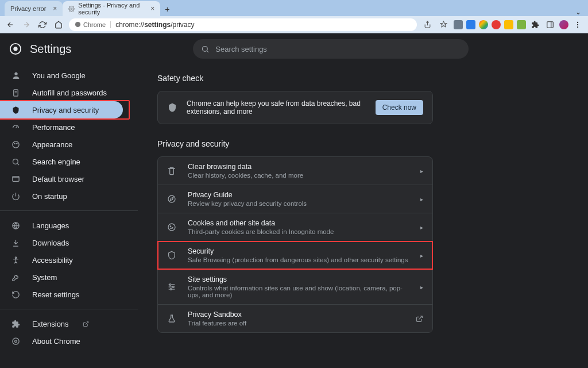 The height and width of the screenshot is (368, 588). What do you see at coordinates (61, 93) in the screenshot?
I see `sidebar-item-autofill: Autofill and passwords` at bounding box center [61, 93].